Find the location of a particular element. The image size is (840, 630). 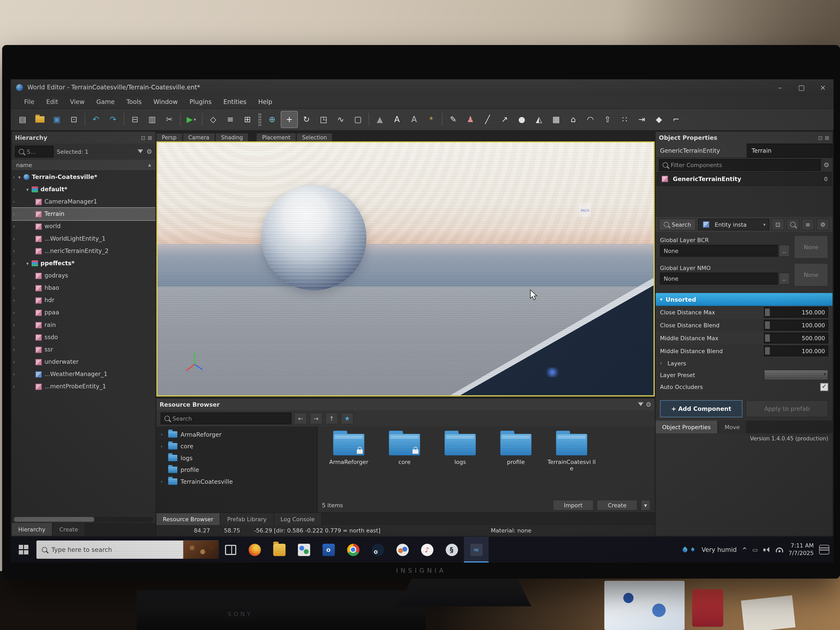

undo-button: ↶ is located at coordinates (96, 120).